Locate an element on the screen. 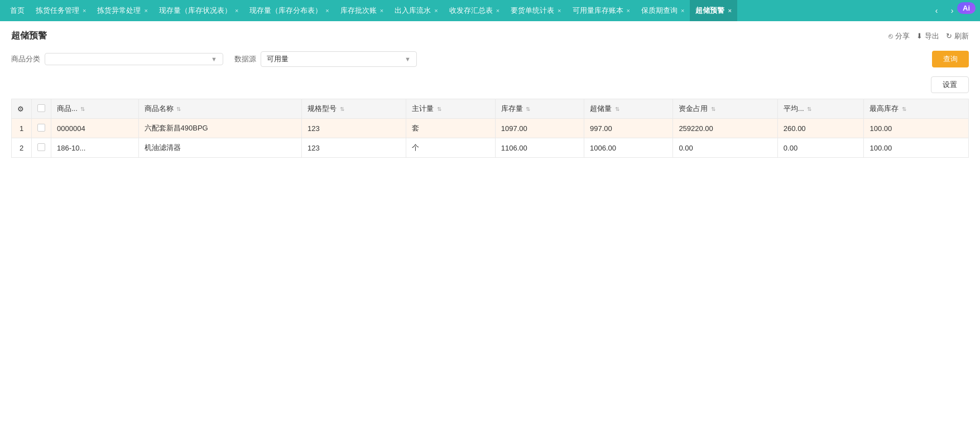 The image size is (980, 446). cell-overflow: 1006.00 is located at coordinates (628, 148).